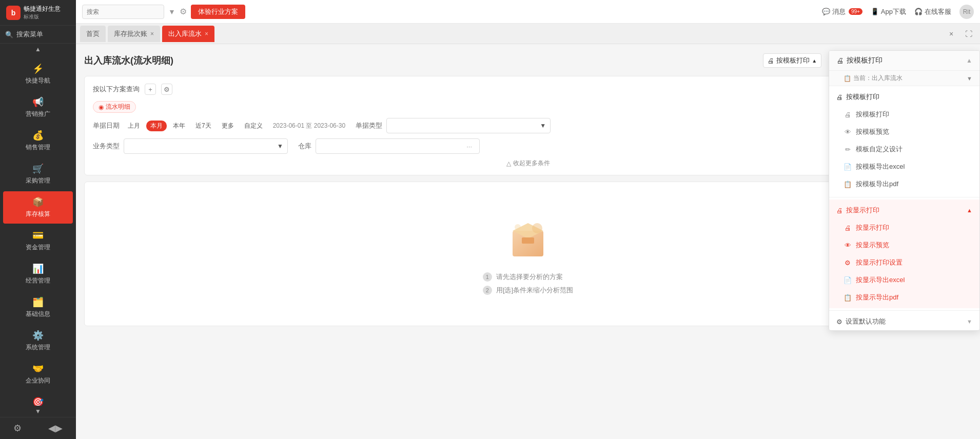  Describe the element at coordinates (523, 277) in the screenshot. I see `empty-hint-1: 1 请先选择要分析的方案` at that location.